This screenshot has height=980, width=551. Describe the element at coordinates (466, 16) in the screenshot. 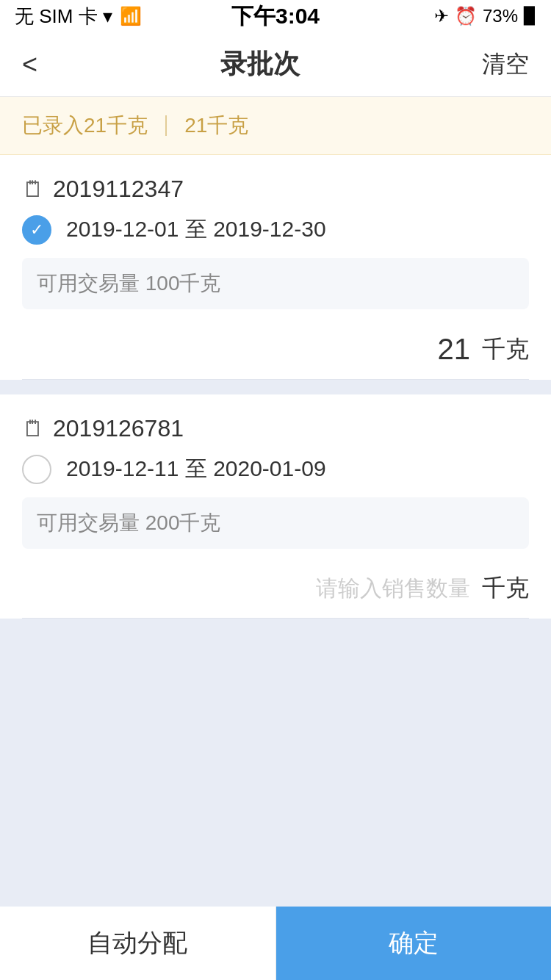

I see `alarm-icon: ⏰` at that location.